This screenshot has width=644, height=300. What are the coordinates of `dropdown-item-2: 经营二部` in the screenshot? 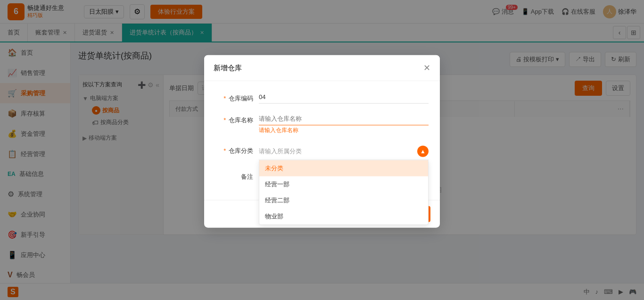 It's located at (344, 200).